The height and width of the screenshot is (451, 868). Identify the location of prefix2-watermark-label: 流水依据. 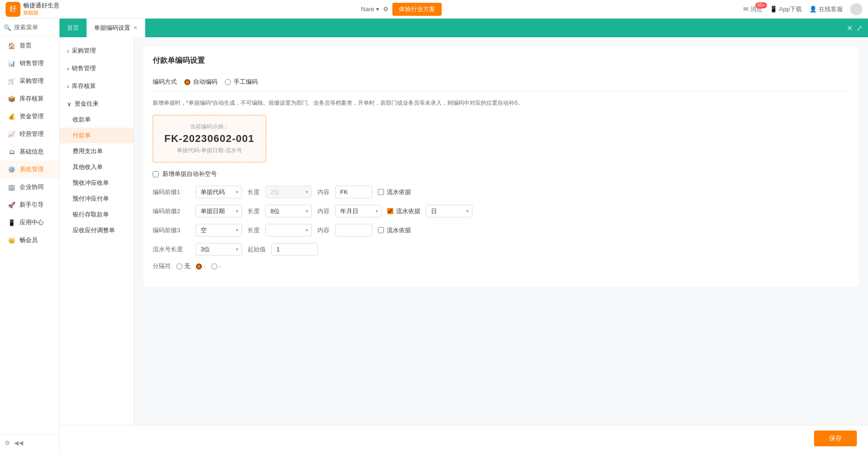
(408, 211).